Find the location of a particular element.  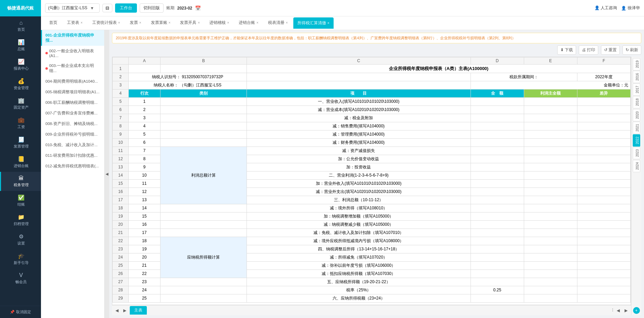

year-2023: 2023 is located at coordinates (636, 153).